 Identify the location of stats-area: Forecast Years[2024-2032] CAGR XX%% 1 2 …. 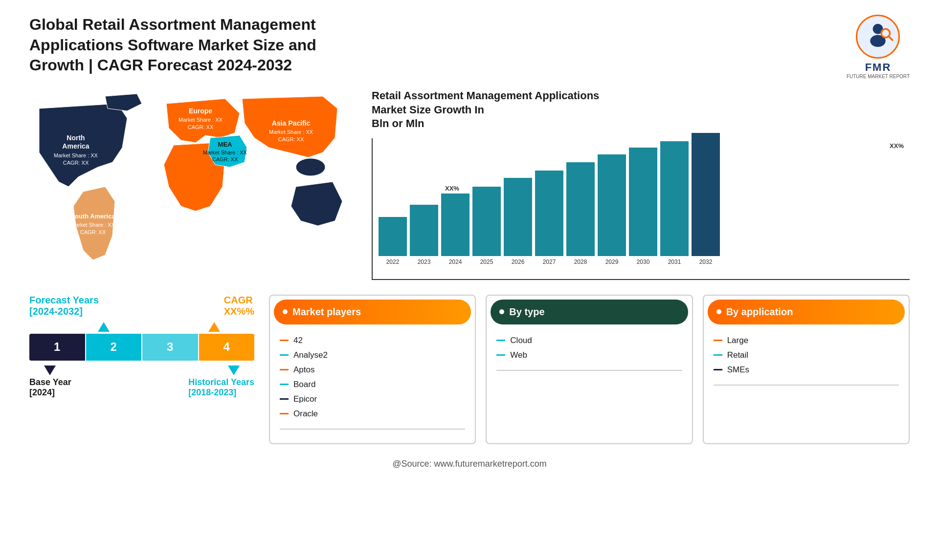
(142, 346).